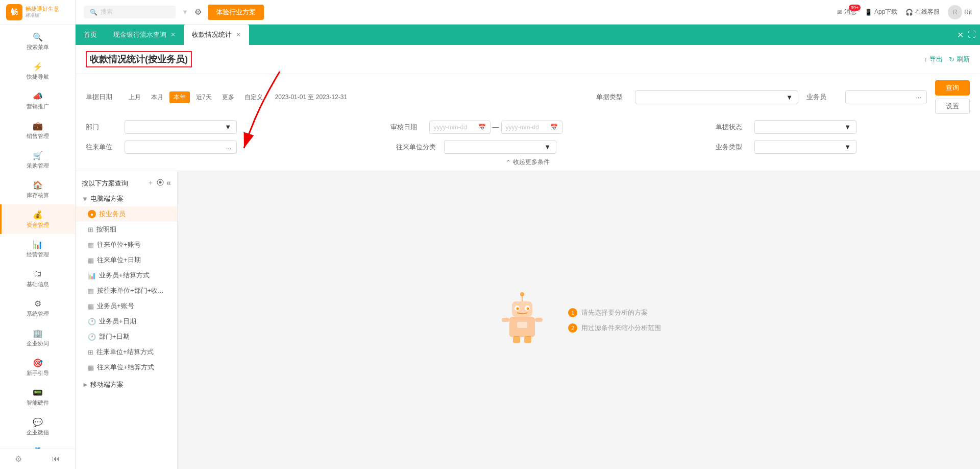  What do you see at coordinates (621, 328) in the screenshot?
I see `tip-text-2: 用过滤条件来缩小分析范围` at bounding box center [621, 328].